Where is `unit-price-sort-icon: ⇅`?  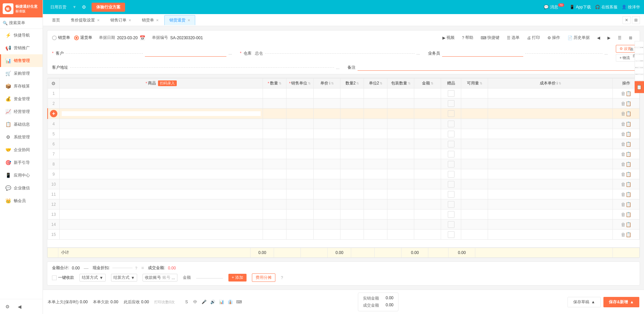
unit-price-sort-icon: ⇅ is located at coordinates (332, 83).